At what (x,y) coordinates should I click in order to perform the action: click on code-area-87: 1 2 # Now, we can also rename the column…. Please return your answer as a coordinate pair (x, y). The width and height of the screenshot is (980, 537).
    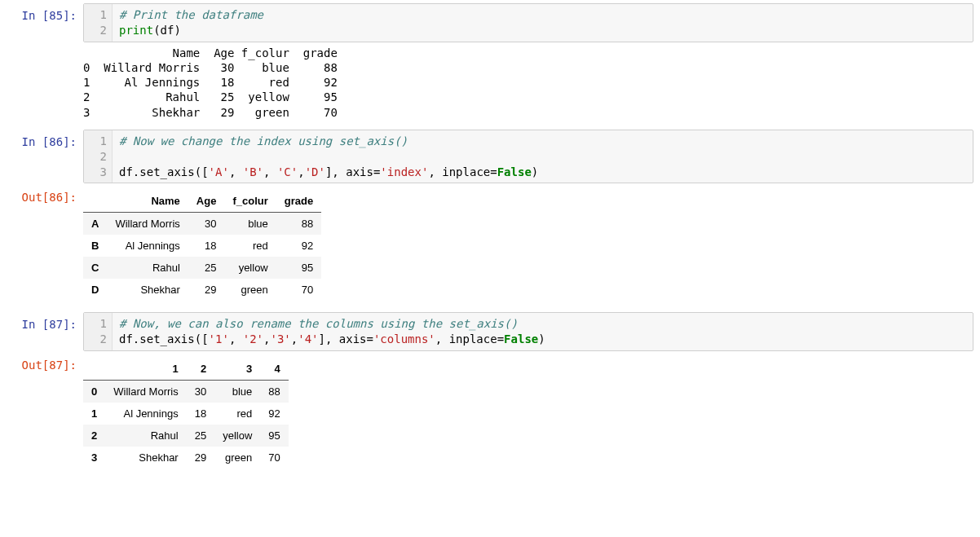
    Looking at the image, I should click on (528, 332).